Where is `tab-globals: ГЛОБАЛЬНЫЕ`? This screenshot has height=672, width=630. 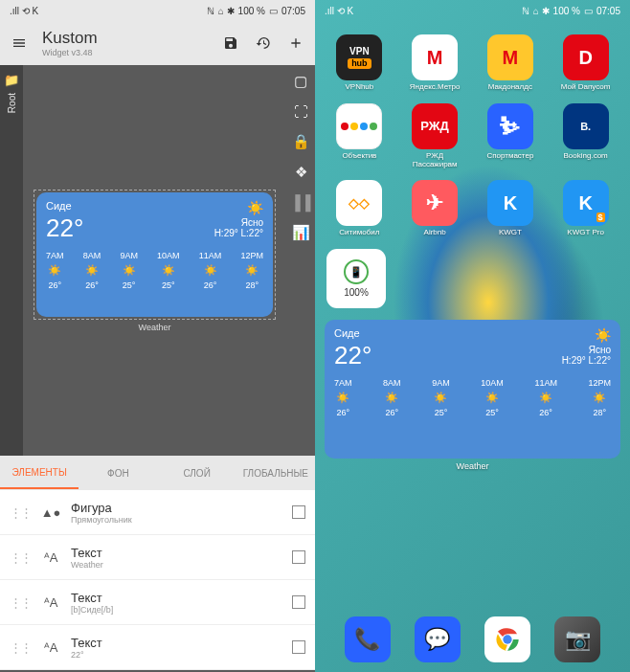 tab-globals: ГЛОБАЛЬНЫЕ is located at coordinates (276, 473).